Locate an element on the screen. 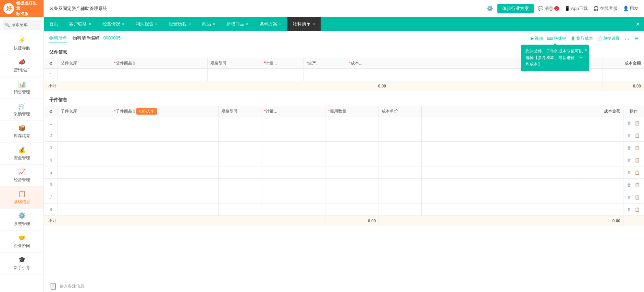 The width and height of the screenshot is (644, 292). shortcut-action: ⌨ 快捷键 is located at coordinates (557, 38).